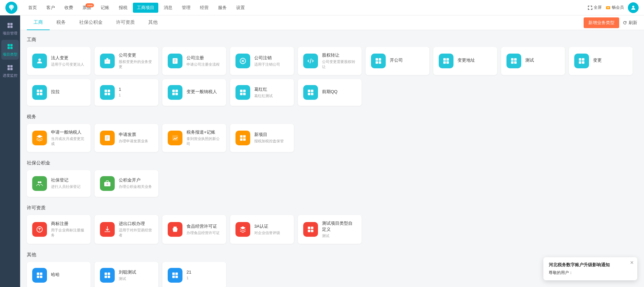  Describe the element at coordinates (330, 229) in the screenshot. I see `service-card: 测试项目类型自定义测试` at that location.